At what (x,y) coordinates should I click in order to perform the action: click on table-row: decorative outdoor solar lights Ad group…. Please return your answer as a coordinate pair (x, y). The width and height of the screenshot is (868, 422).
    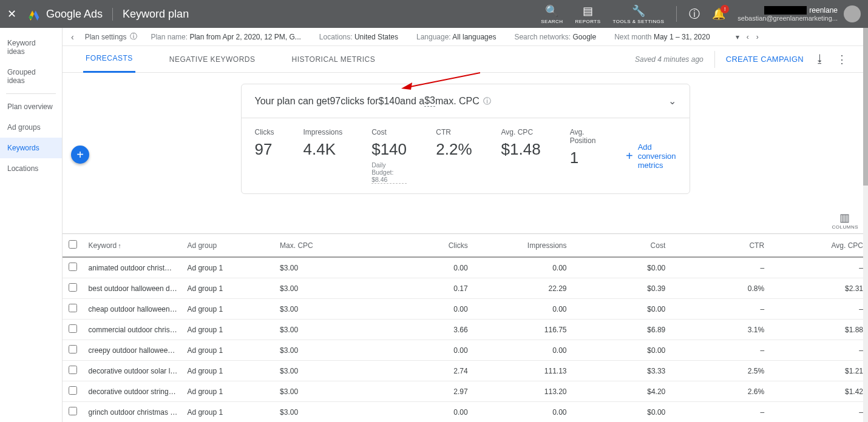
    Looking at the image, I should click on (465, 371).